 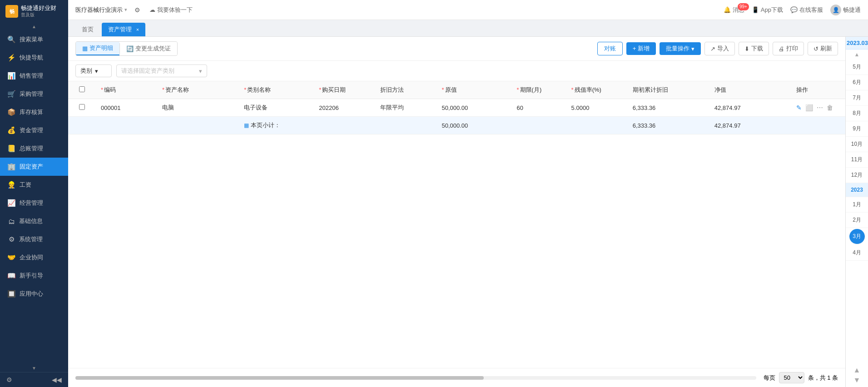 What do you see at coordinates (680, 49) in the screenshot?
I see `batch-button: 批量操作 ▾` at bounding box center [680, 49].